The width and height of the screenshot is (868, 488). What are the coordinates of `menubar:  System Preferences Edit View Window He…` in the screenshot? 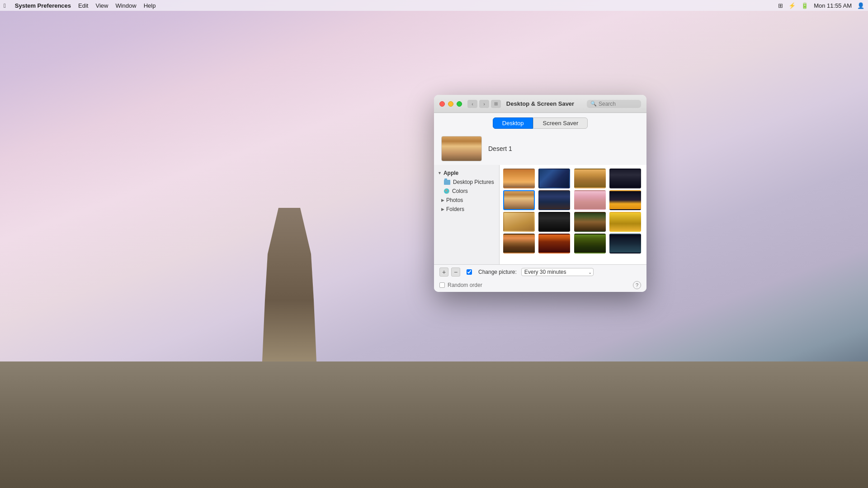 It's located at (434, 5).